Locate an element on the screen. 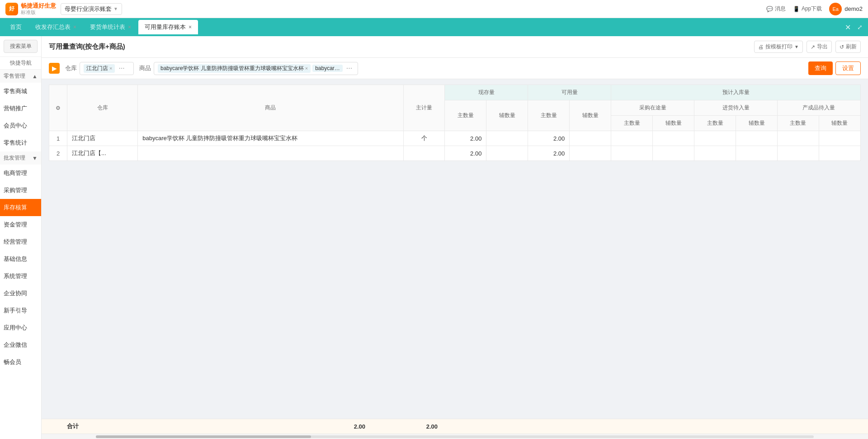 This screenshot has width=868, height=439. logo-text: 畅捷通好生意 标准版 is located at coordinates (38, 9).